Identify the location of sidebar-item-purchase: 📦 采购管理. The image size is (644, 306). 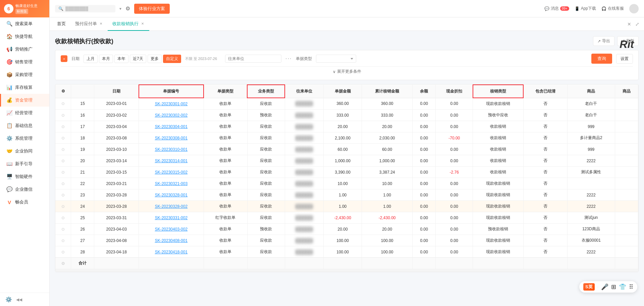
(25, 75).